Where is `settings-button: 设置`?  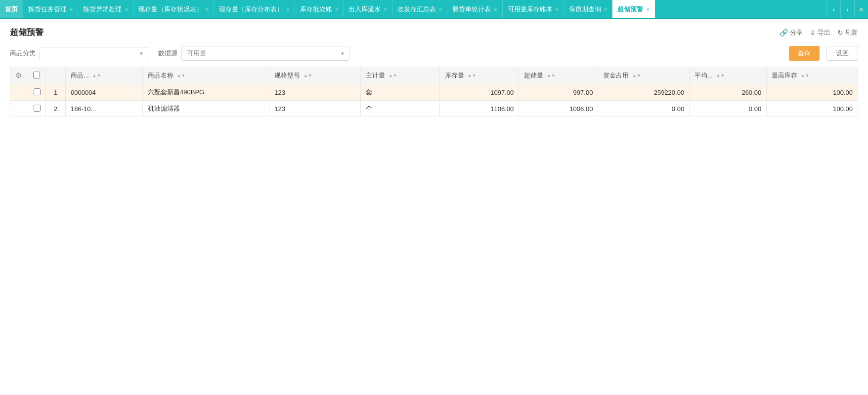
settings-button: 设置 is located at coordinates (842, 53).